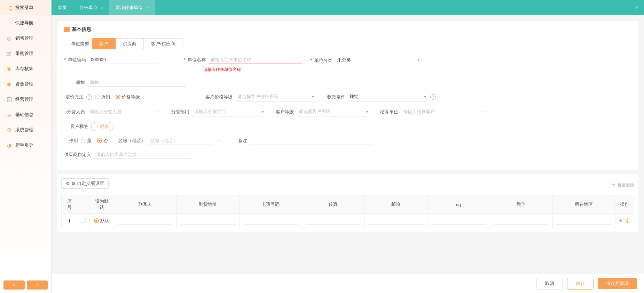  I want to click on default-radio: 默认, so click(102, 221).